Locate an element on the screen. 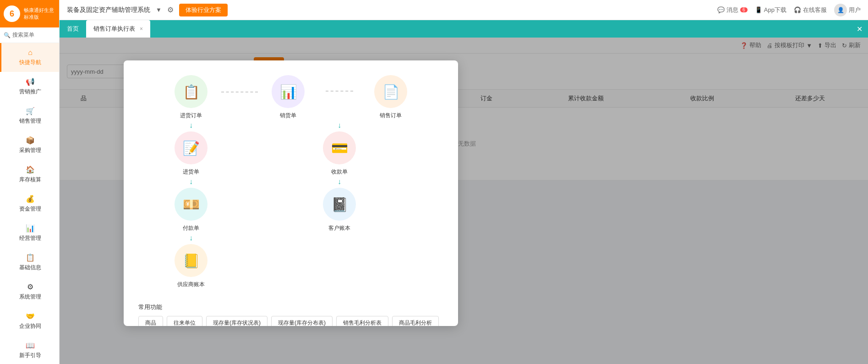 This screenshot has height=364, width=868. enterprise-icon: 🤝 is located at coordinates (30, 316).